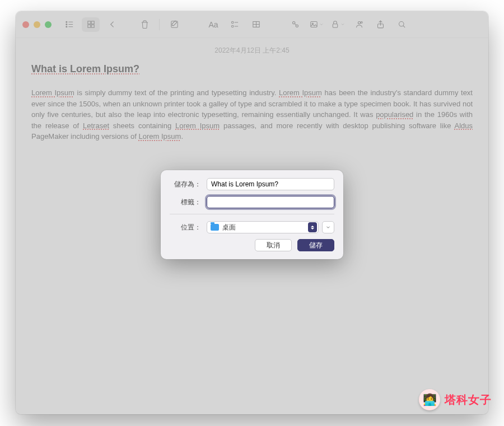  Describe the element at coordinates (96, 125) in the screenshot. I see `spellcheck-word: Letraset` at that location.